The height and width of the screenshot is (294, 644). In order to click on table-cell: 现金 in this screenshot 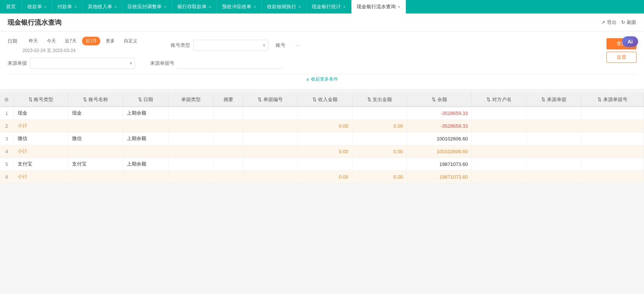, I will do `click(96, 113)`.